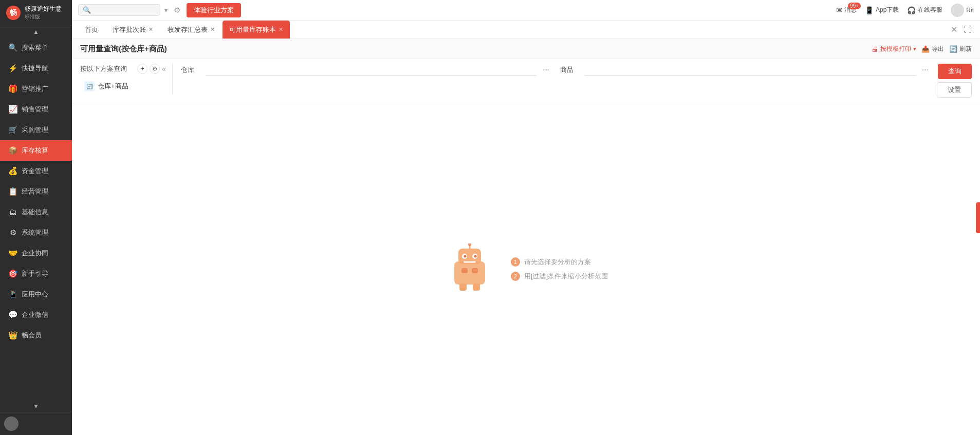 The image size is (980, 435). I want to click on settings-button: 设置, so click(954, 90).